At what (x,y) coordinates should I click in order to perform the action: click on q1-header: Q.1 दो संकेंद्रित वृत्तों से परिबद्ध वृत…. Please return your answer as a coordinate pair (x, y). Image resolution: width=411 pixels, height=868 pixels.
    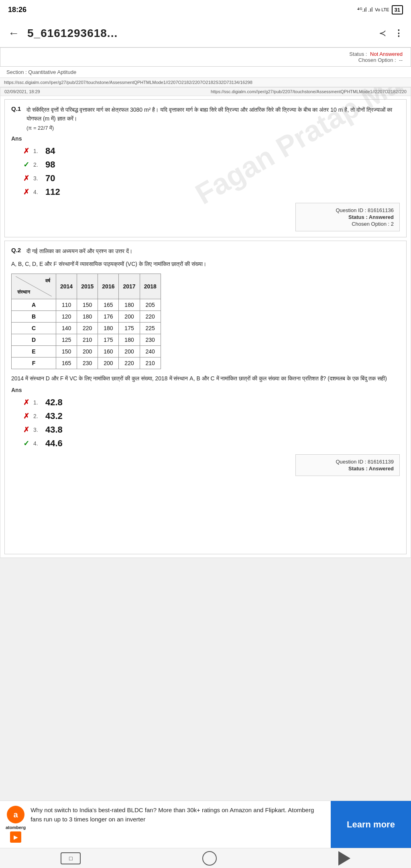
    Looking at the image, I should click on (206, 118).